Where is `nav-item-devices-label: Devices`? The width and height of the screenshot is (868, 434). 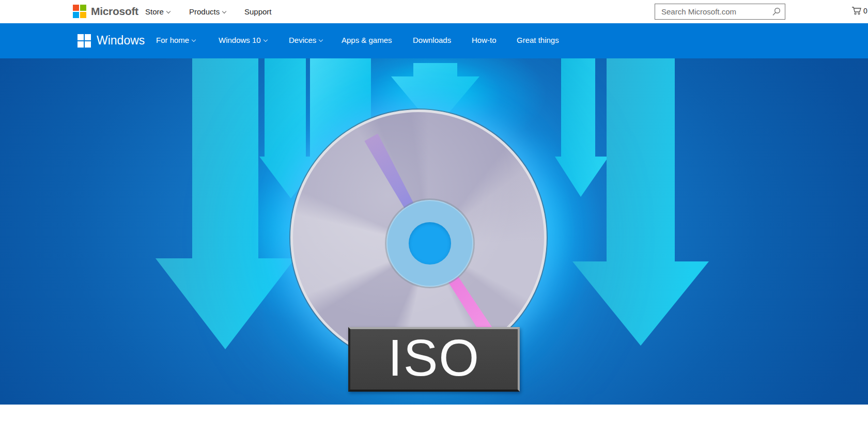
nav-item-devices-label: Devices is located at coordinates (303, 40).